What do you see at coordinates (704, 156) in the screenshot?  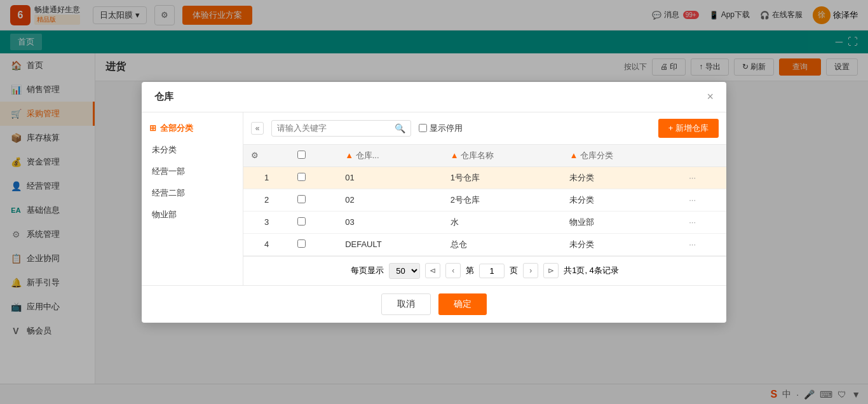 I see `col-actions` at bounding box center [704, 156].